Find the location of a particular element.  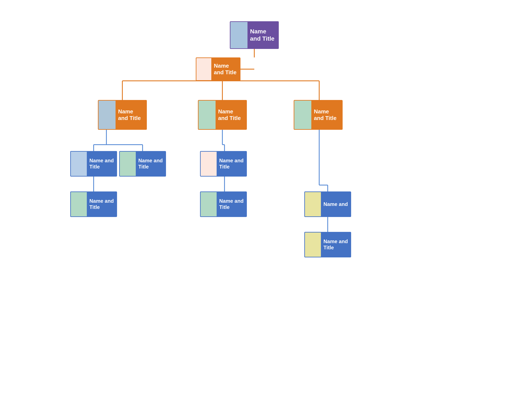

node-l1-avatar is located at coordinates (204, 69).